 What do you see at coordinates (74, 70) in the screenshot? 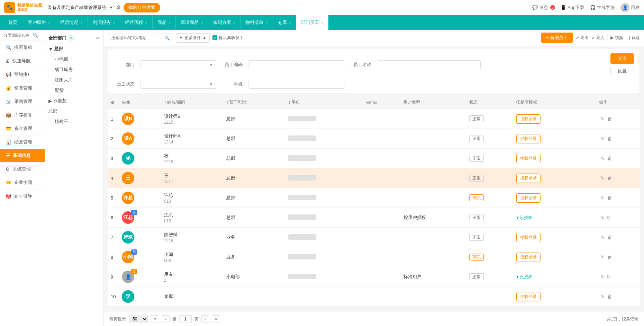
I see `tree-node-projroom: 项目库房` at bounding box center [74, 70].